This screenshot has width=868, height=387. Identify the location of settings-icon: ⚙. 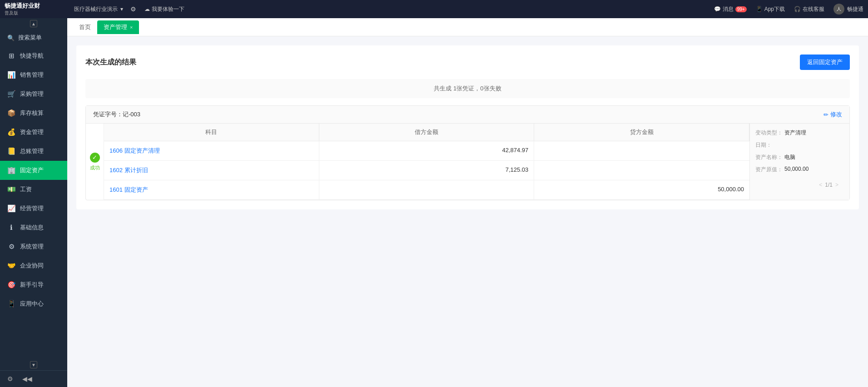
(134, 9).